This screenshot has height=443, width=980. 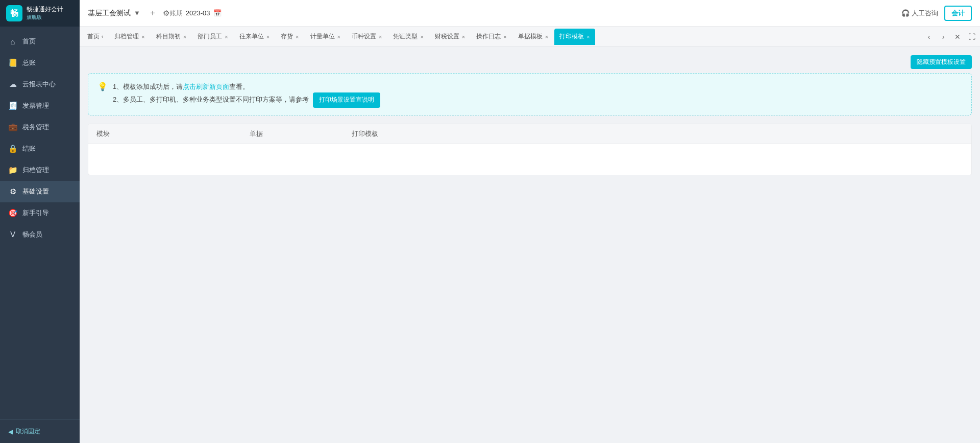 I want to click on notice-line1-prefix: 1、模板添加成功后，请, so click(x=148, y=87).